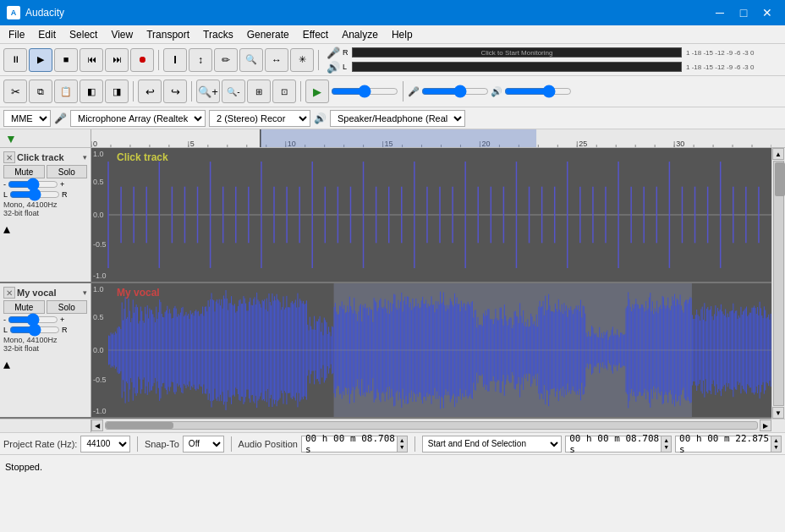  What do you see at coordinates (9, 293) in the screenshot?
I see `vocal-track-close: ✕` at bounding box center [9, 293].